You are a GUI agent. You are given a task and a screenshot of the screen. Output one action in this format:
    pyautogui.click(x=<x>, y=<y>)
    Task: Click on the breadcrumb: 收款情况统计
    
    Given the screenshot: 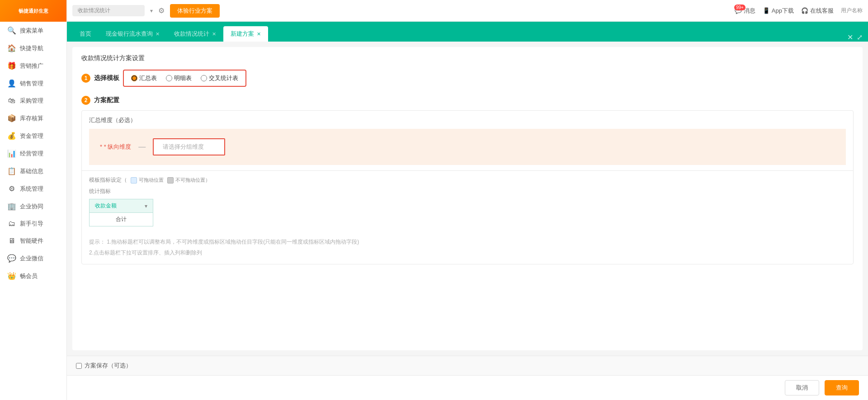 What is the action you would take?
    pyautogui.click(x=108, y=11)
    